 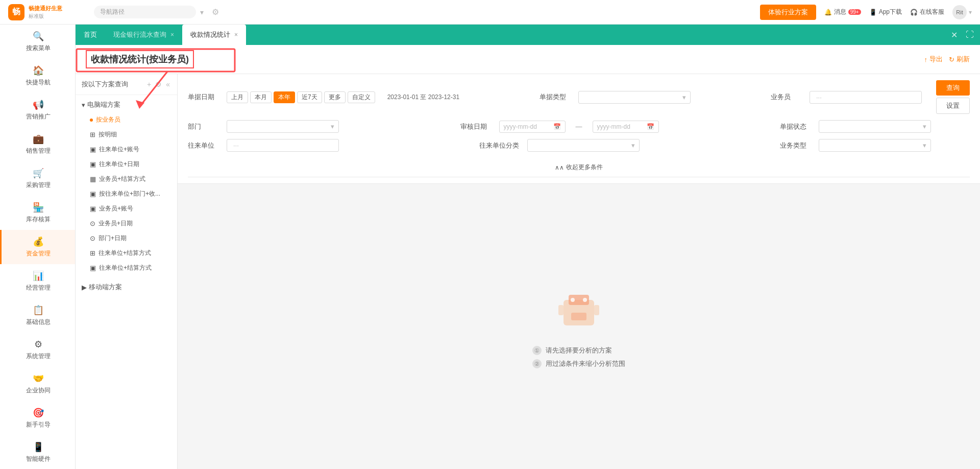 I want to click on date-btn-custom: 自定义, so click(x=361, y=97).